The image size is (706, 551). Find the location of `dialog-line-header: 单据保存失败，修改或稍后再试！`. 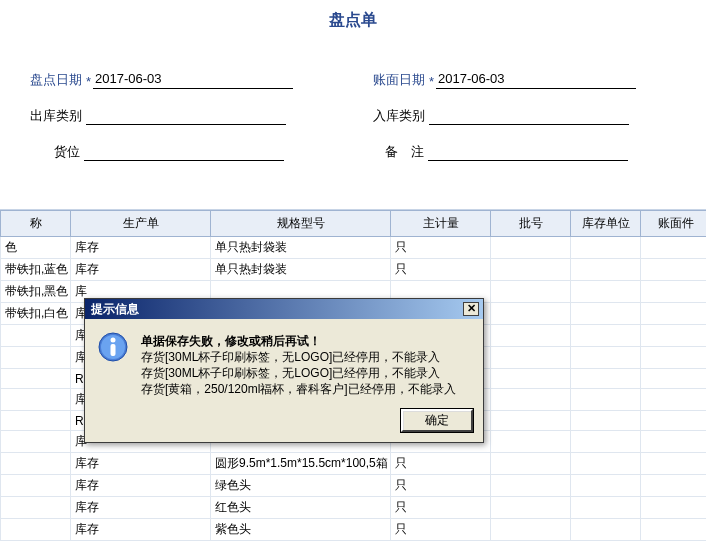

dialog-line-header: 单据保存失败，修改或稍后再试！ is located at coordinates (298, 341).